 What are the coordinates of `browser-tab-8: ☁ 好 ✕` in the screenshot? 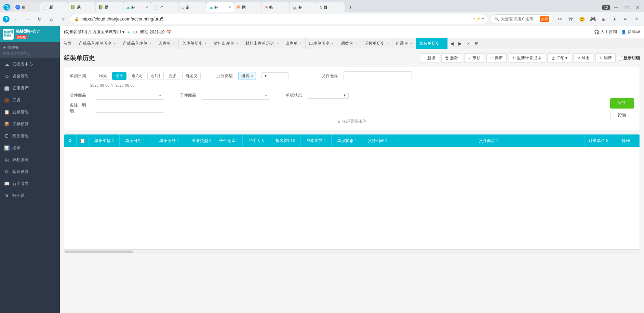 It's located at (220, 7).